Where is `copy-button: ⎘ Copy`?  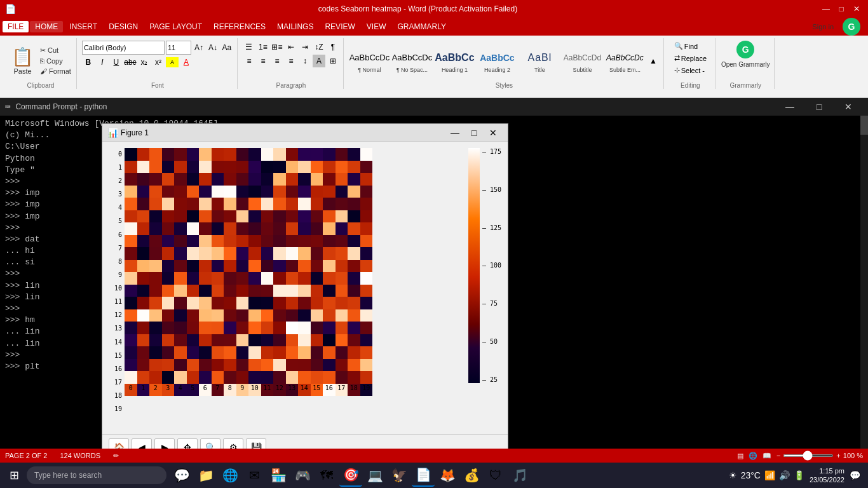 copy-button: ⎘ Copy is located at coordinates (56, 61).